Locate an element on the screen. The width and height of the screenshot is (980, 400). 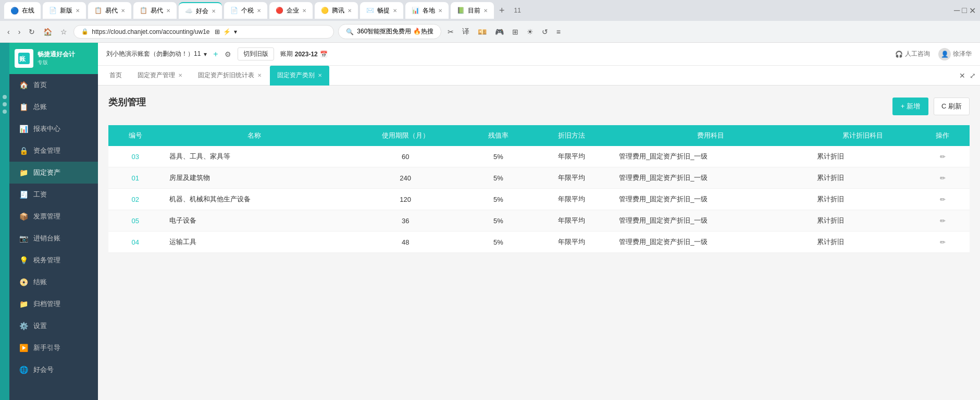
sidebar-item-invoices: 📦 发票管理 is located at coordinates (54, 216).